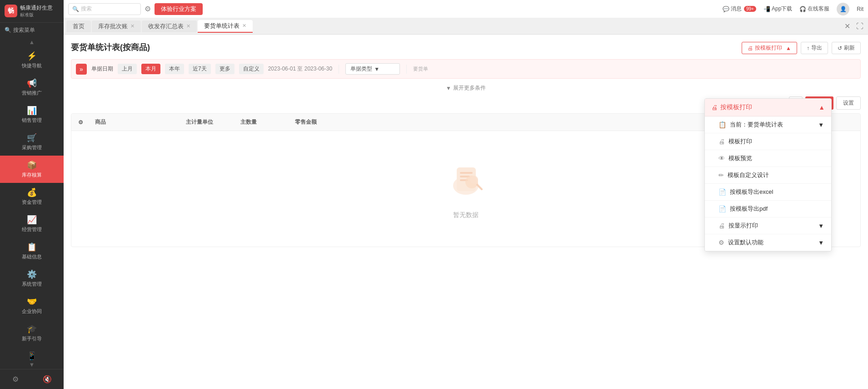 This screenshot has width=868, height=389. What do you see at coordinates (47, 379) in the screenshot?
I see `sidebar-sound-icon: 🔇` at bounding box center [47, 379].